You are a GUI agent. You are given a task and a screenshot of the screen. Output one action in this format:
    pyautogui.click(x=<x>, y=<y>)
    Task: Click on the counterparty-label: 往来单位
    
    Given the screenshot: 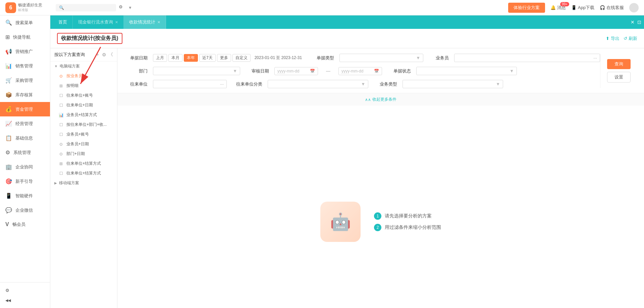 What is the action you would take?
    pyautogui.click(x=136, y=84)
    